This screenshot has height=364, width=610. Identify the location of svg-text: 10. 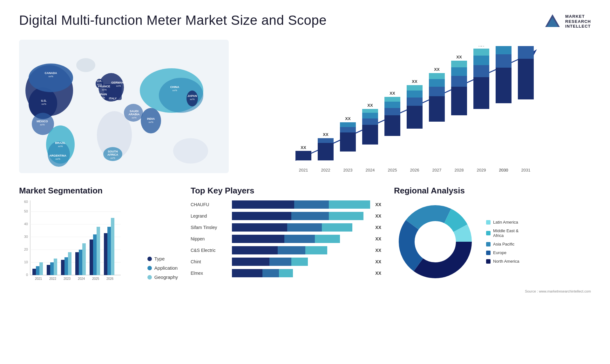
(26, 262).